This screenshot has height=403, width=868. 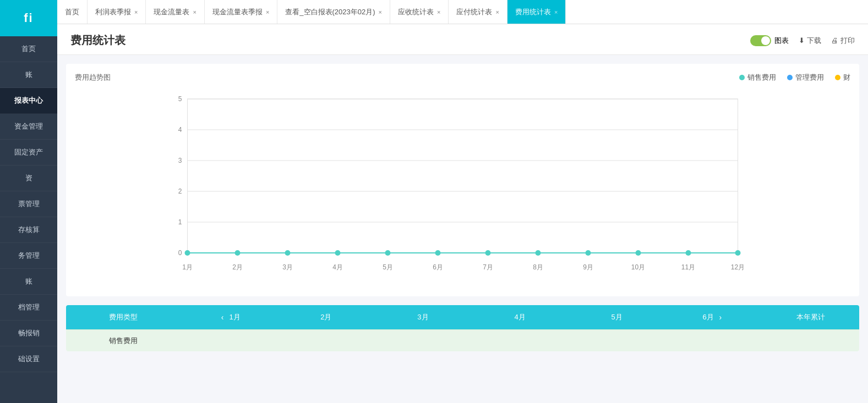 I want to click on print-icon: 🖨, so click(x=834, y=41).